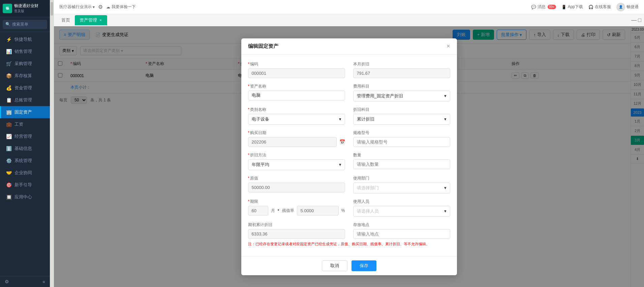 The height and width of the screenshot is (287, 644). What do you see at coordinates (297, 96) in the screenshot?
I see `asset-name-input` at bounding box center [297, 96].